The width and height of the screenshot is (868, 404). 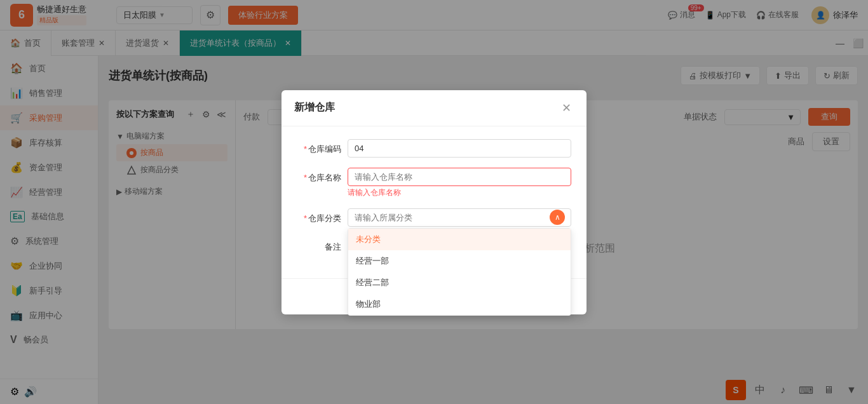 What do you see at coordinates (459, 272) in the screenshot?
I see `category-dropdown: 未分类 经营一部 经营二部 物业部` at bounding box center [459, 272].